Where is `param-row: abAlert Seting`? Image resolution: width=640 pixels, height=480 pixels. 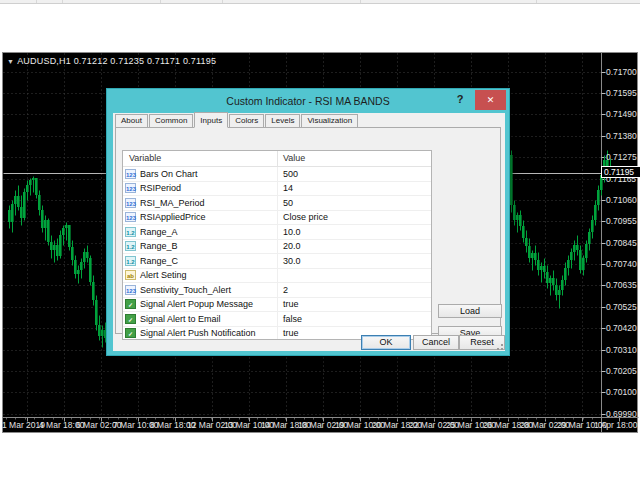 param-row: abAlert Seting is located at coordinates (277, 276).